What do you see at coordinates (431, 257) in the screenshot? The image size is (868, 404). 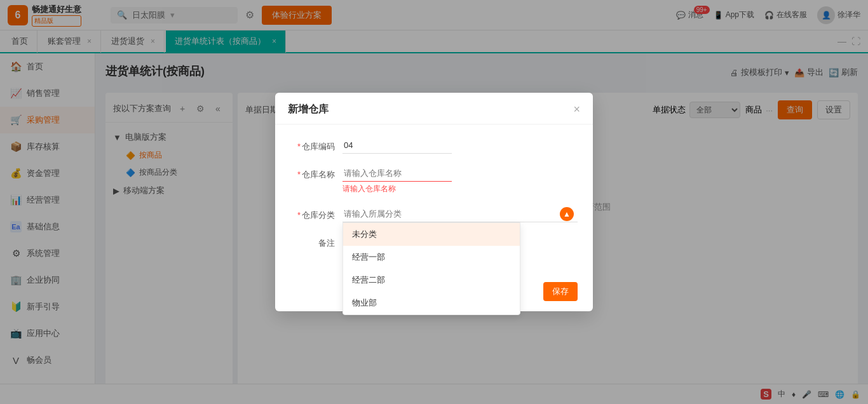 I see `dropdown-item-dept1: 经营一部` at bounding box center [431, 257].